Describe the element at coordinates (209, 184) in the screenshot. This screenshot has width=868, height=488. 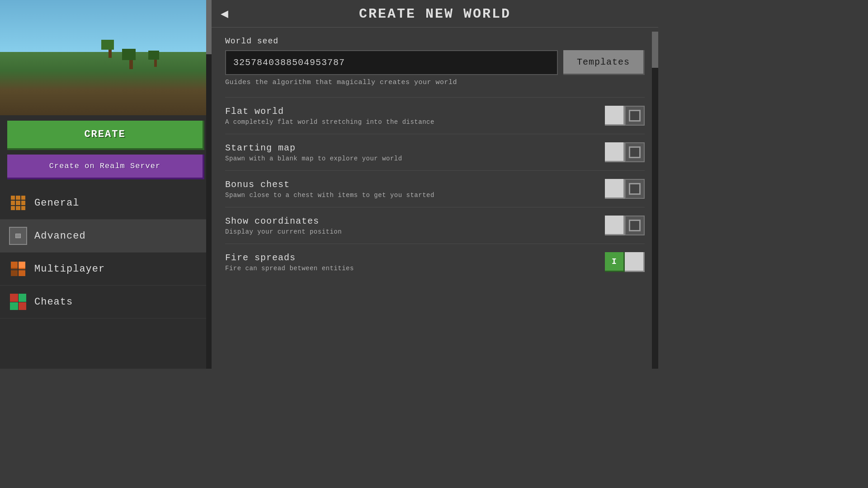
I see `left-scrollbar` at that location.